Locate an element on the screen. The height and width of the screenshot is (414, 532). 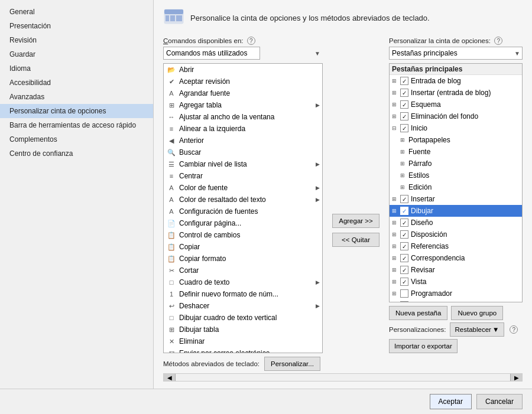
command-item-11: AColor de resaltado del texto is located at coordinates (243, 200).